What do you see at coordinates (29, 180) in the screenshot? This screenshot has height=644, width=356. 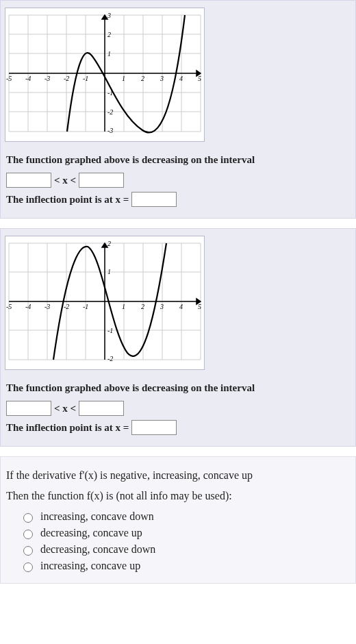 I see `q1-left-input` at bounding box center [29, 180].